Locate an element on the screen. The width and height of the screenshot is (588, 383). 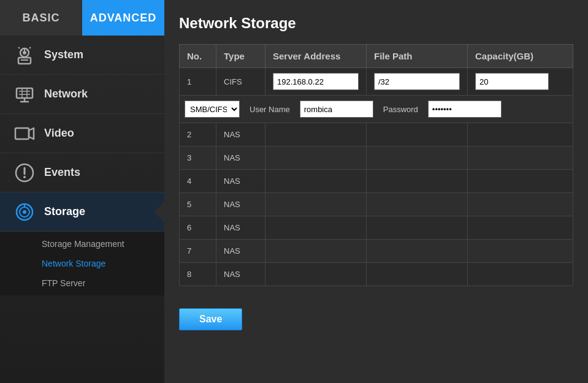
cell-6-no: 6 is located at coordinates (198, 228).